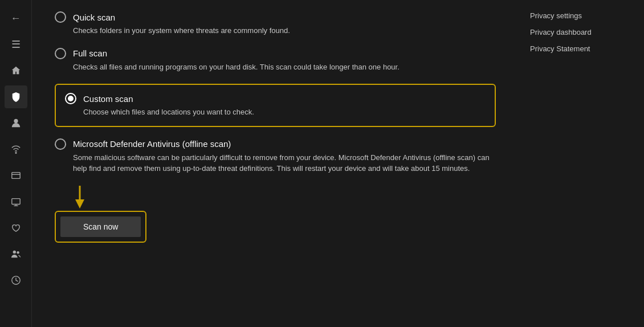 The image size is (644, 327). I want to click on quick-scan-option: Quick scan Checks folders in your system…, so click(275, 24).